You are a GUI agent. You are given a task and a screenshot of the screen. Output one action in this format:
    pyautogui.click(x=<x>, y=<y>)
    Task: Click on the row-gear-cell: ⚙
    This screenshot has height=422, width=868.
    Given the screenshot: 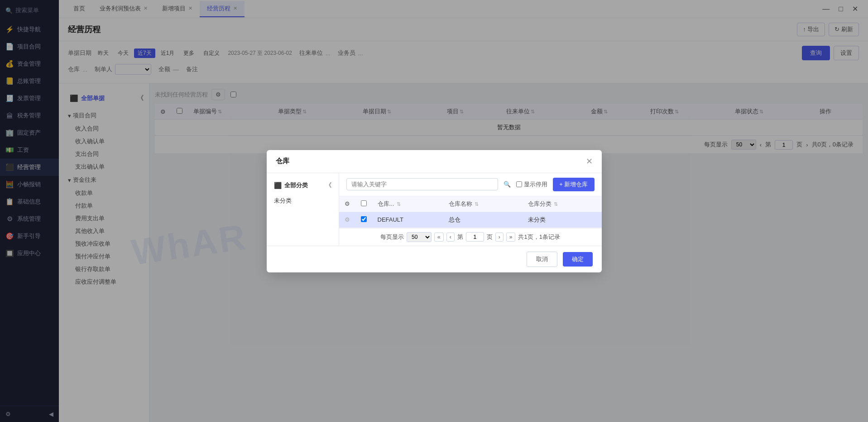 What is the action you would take?
    pyautogui.click(x=347, y=219)
    